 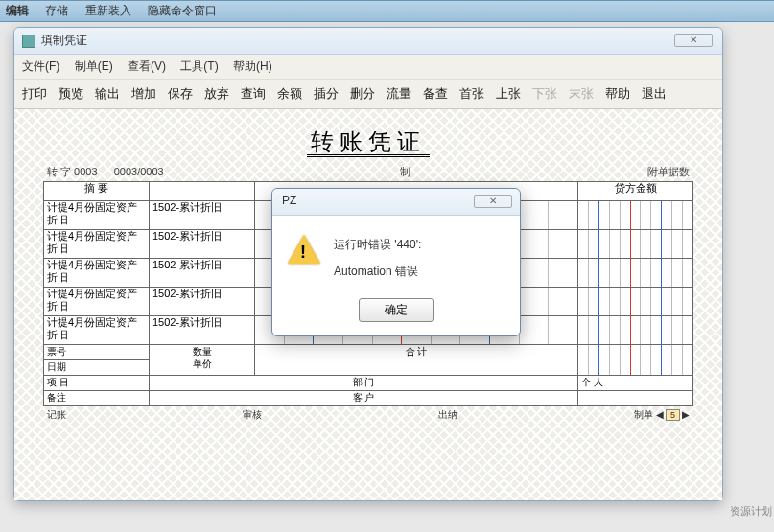 I want to click on side-brand-label: 资源计划, so click(x=751, y=512).